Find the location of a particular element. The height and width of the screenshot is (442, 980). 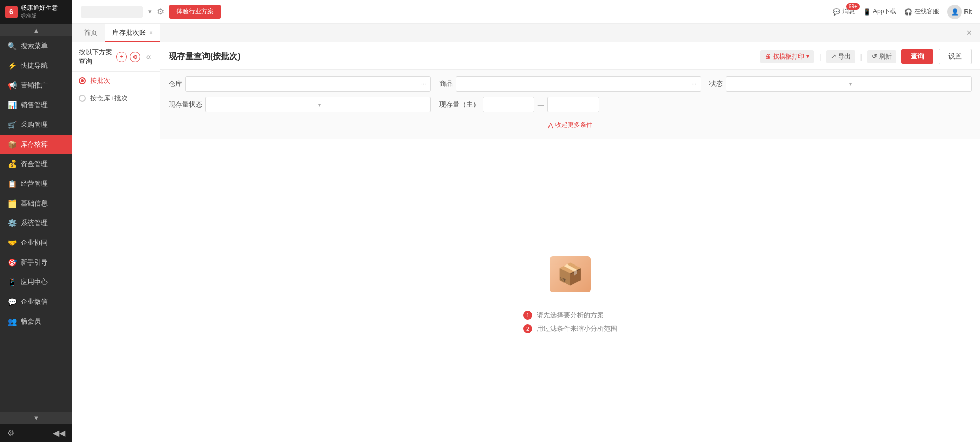

export-button: ↗ 导出 is located at coordinates (841, 57).